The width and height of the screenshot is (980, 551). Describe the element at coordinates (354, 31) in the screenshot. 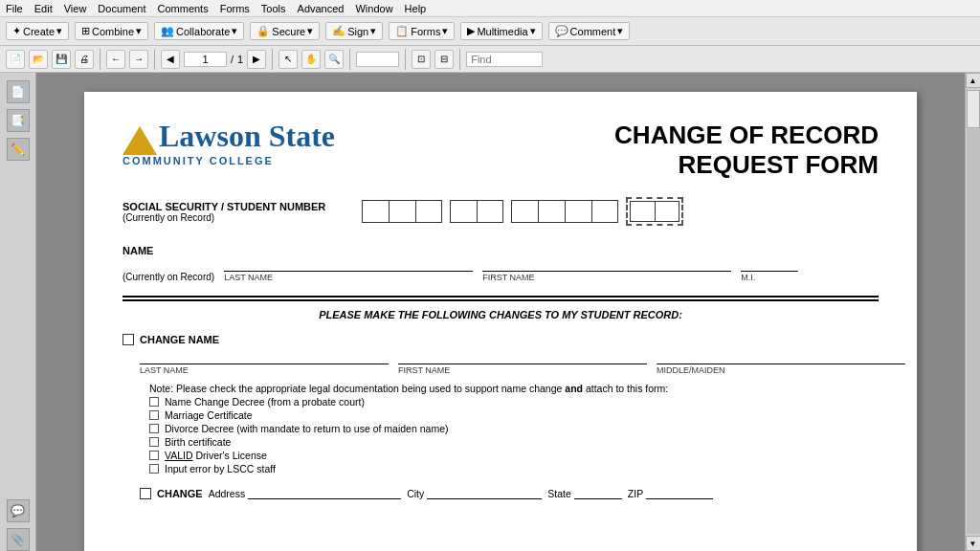

I see `sign-button: ✍ Sign ▾` at that location.